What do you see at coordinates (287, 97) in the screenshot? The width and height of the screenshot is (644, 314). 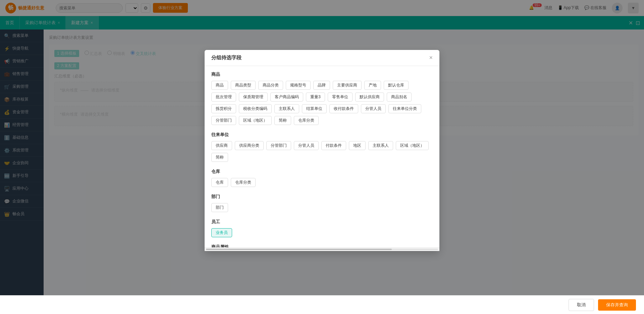 I see `field-tag-goods-10: 客户商品编码` at bounding box center [287, 97].